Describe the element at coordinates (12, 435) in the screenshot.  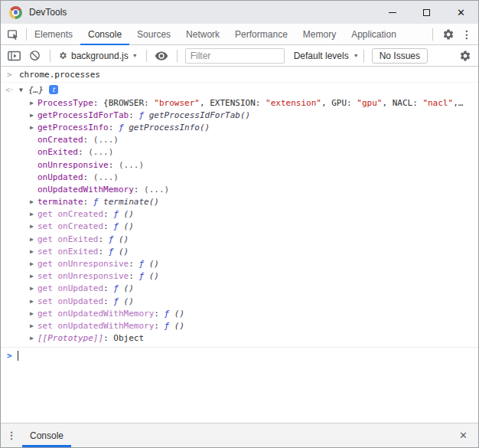
I see `kebab-icon: ⋮` at that location.